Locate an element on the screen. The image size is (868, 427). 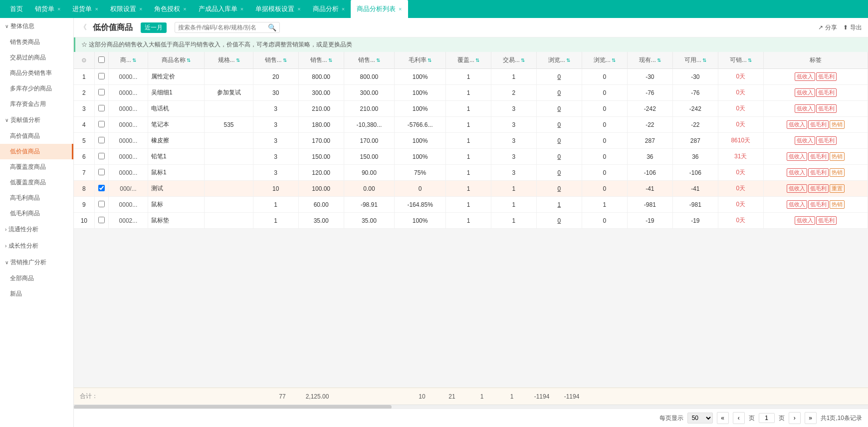
nav-item-权限设置: 权限设置× is located at coordinates (126, 9).